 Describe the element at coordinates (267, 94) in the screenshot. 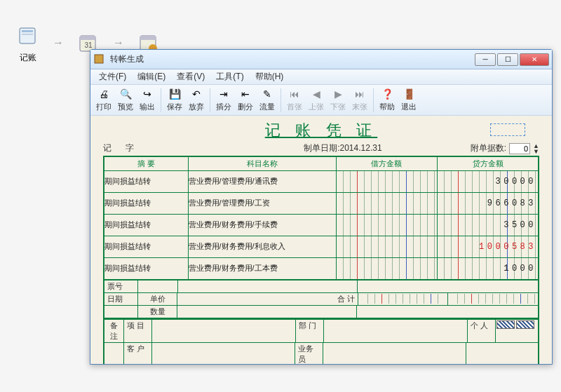

I see `flow-icon: ✎` at that location.